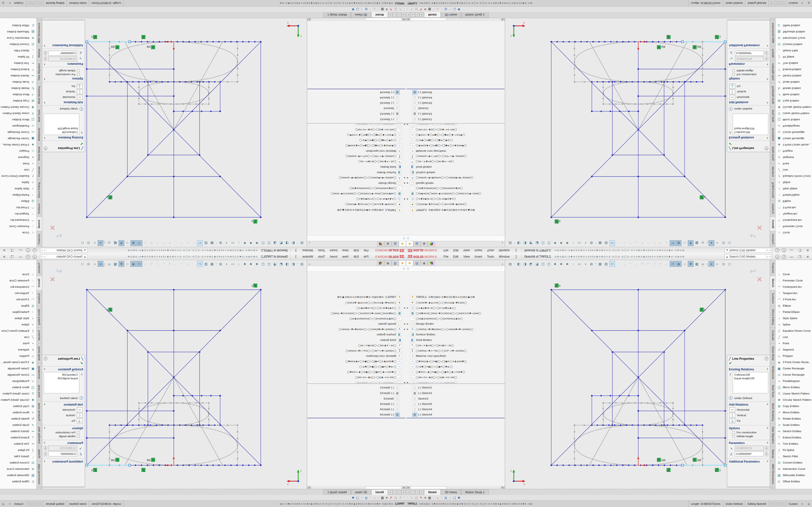 The height and width of the screenshot is (507, 812). I want to click on tool-item-ellipse: ◎Ellipse, so click(18, 306).